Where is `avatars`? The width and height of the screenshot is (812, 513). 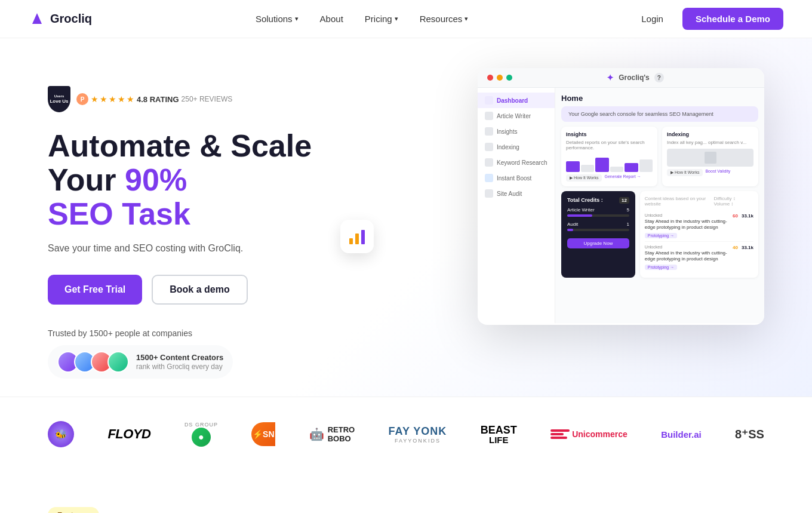 avatars is located at coordinates (93, 362).